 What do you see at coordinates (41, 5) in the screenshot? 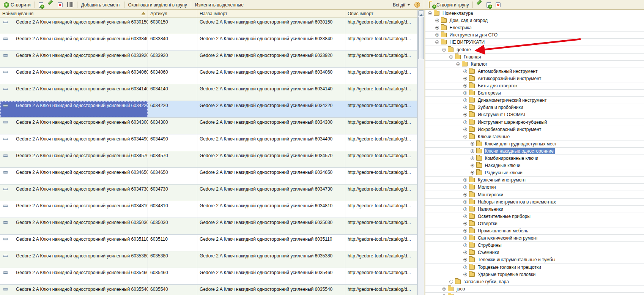
I see `copy-item-button` at bounding box center [41, 5].